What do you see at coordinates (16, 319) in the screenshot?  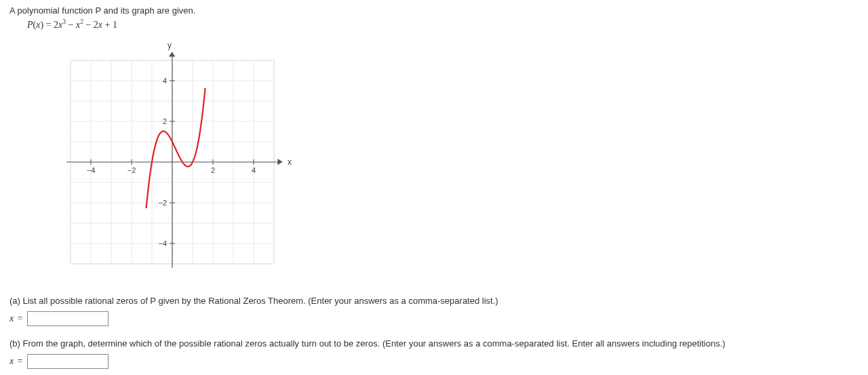 I see `x-equals-label-a: x =` at bounding box center [16, 319].